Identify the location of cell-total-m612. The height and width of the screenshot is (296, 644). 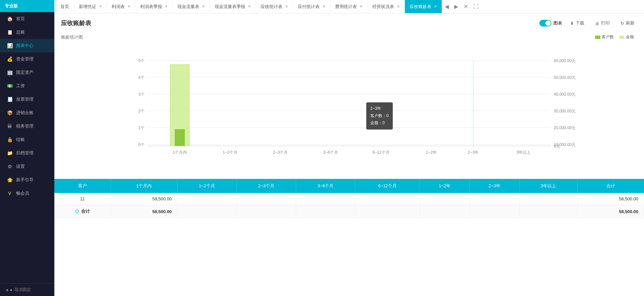
(388, 211).